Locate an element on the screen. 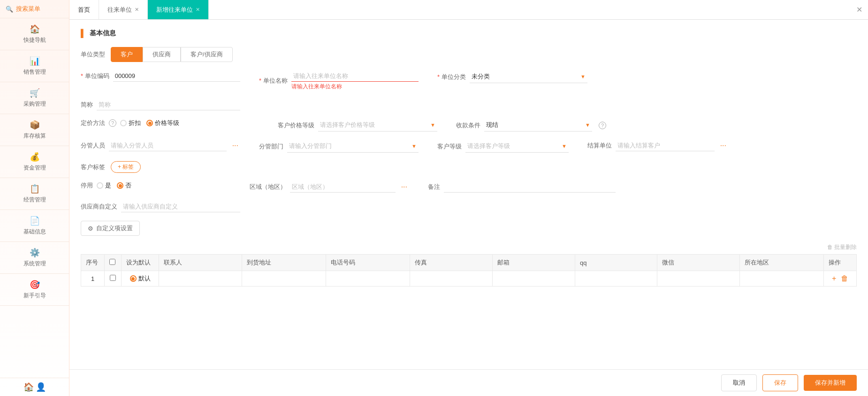 The width and height of the screenshot is (868, 396). sidebar-item-sales: 📊 销售管理 is located at coordinates (35, 66).